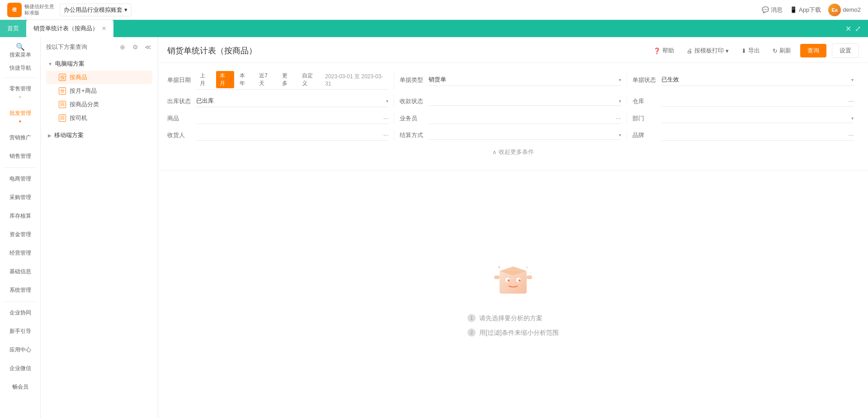 The width and height of the screenshot is (868, 418). Describe the element at coordinates (746, 80) in the screenshot. I see `filter-col-docstatus: 单据状态 已生效 ▾` at that location.